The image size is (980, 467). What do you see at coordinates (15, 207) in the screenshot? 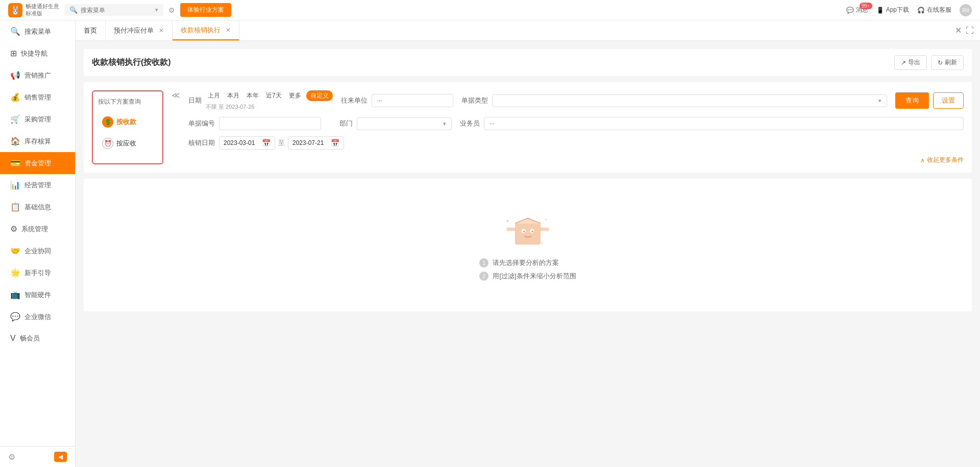
I see `basic-icon: 📋` at bounding box center [15, 207].